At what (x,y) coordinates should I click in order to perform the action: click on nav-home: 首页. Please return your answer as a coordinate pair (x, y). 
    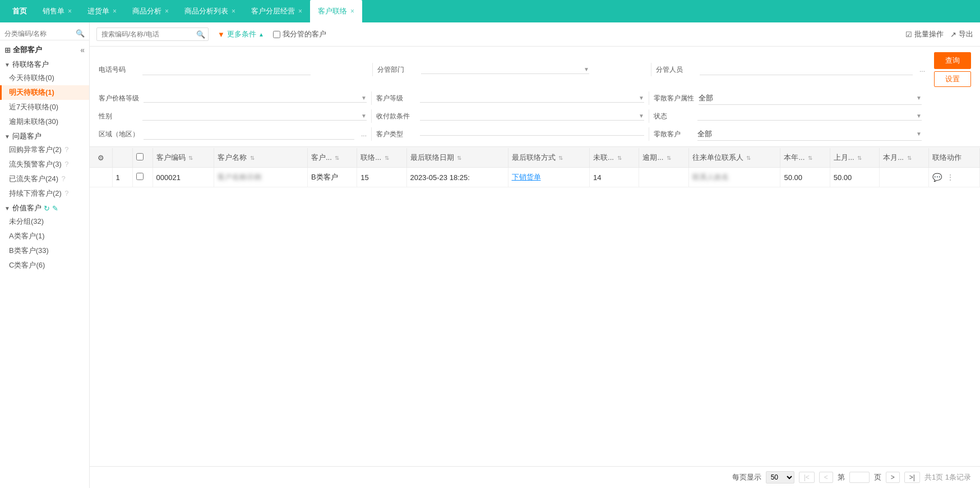
    Looking at the image, I should click on (20, 11).